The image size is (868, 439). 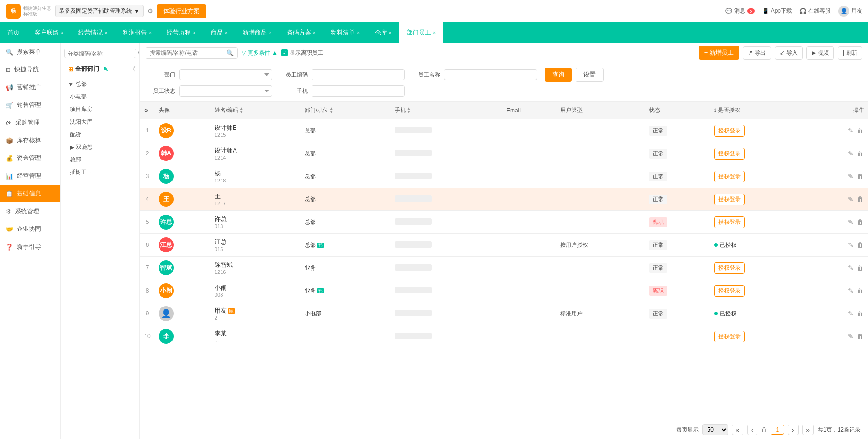 I want to click on export-button: ↗ 导出, so click(x=757, y=53).